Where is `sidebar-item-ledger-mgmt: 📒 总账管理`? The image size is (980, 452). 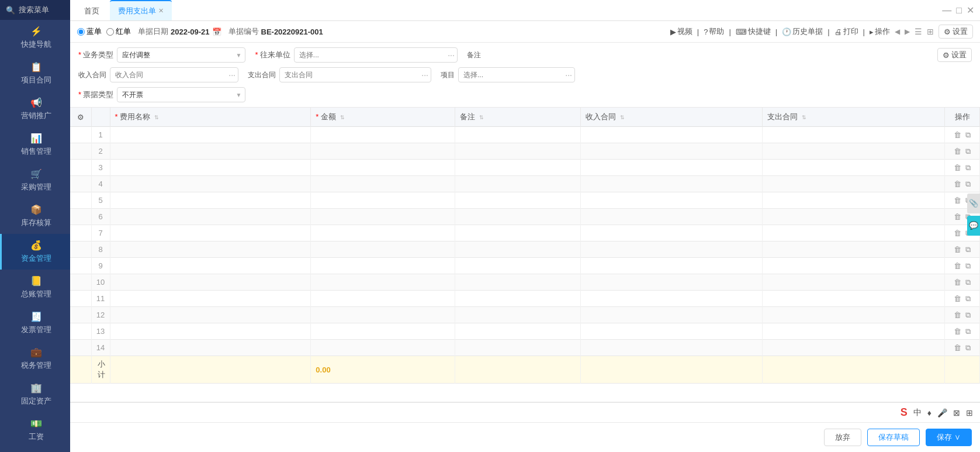
sidebar-item-ledger-mgmt: 📒 总账管理 is located at coordinates (35, 288).